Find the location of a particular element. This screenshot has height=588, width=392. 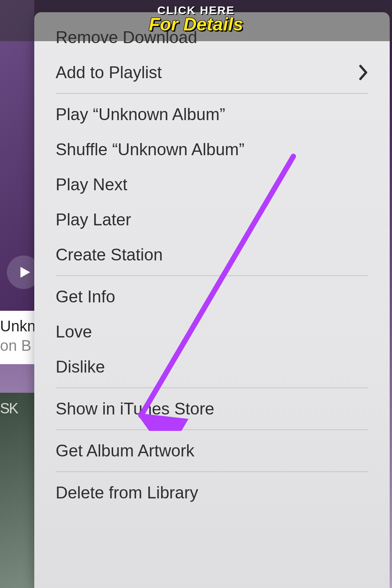

menu-get-info: Get Info is located at coordinates (212, 297).